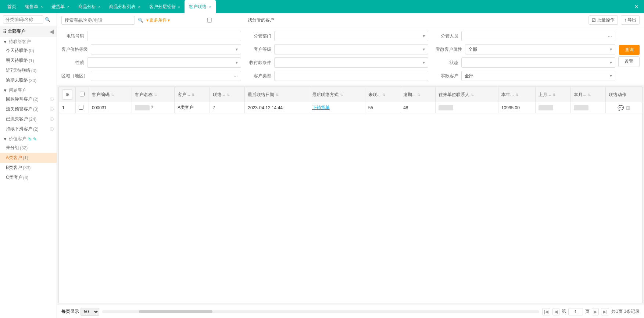  What do you see at coordinates (28, 99) in the screenshot?
I see `sidebar-item-repurchase-abnormal: 回购异常客户 (2) ⓘ` at bounding box center [28, 99].